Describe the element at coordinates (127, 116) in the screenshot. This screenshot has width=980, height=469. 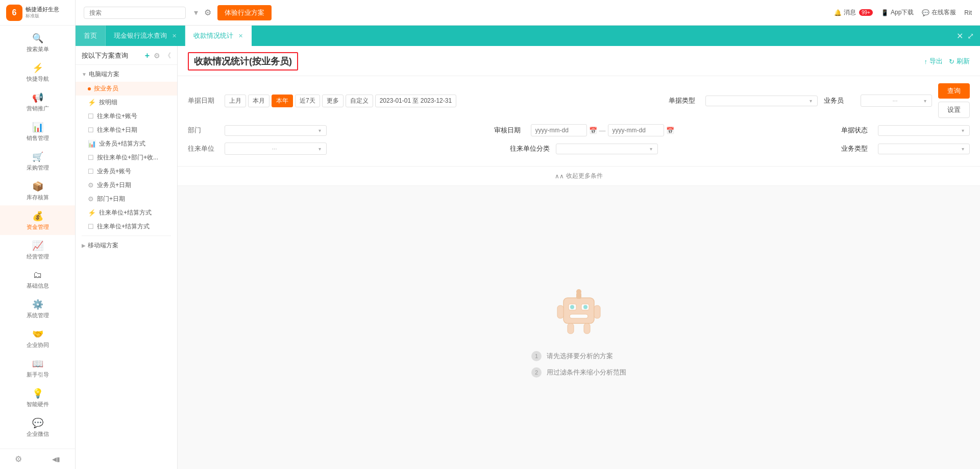
I see `tree-item-partner-account: ☐ 往来单位+账号` at that location.